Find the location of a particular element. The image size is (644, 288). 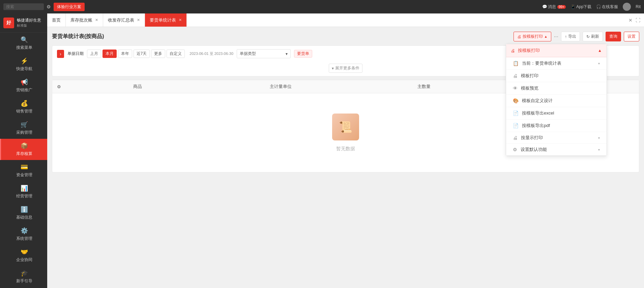

type-select-chevron: ▾ is located at coordinates (287, 54).